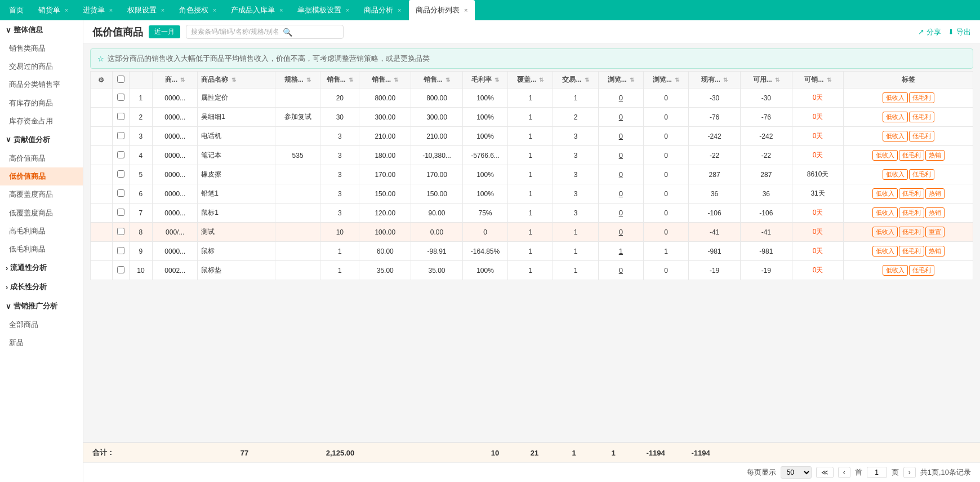  Describe the element at coordinates (42, 268) in the screenshot. I see `sidebar-group-circulation: › 流通性分析` at that location.